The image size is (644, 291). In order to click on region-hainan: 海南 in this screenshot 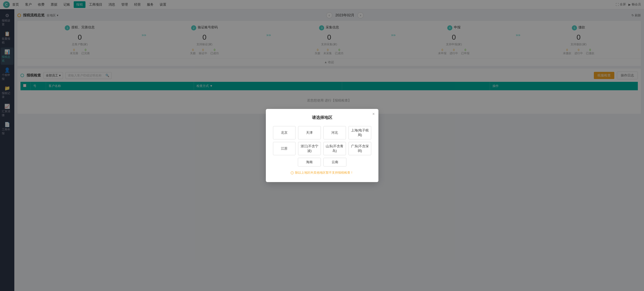, I will do `click(309, 162)`.